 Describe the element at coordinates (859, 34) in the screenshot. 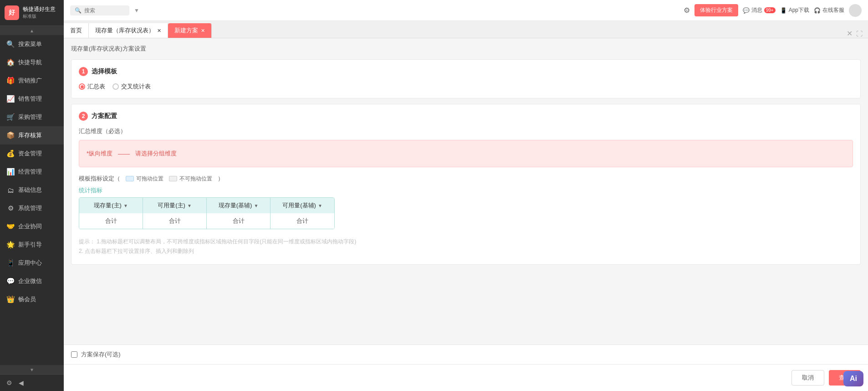

I see `panel-expand-icon: ⛶` at that location.